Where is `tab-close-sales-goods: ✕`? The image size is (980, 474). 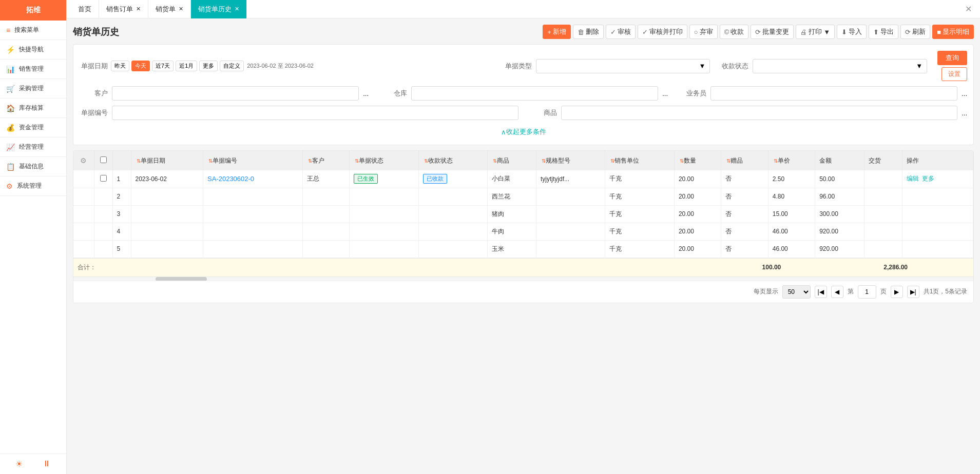 tab-close-sales-goods: ✕ is located at coordinates (181, 9).